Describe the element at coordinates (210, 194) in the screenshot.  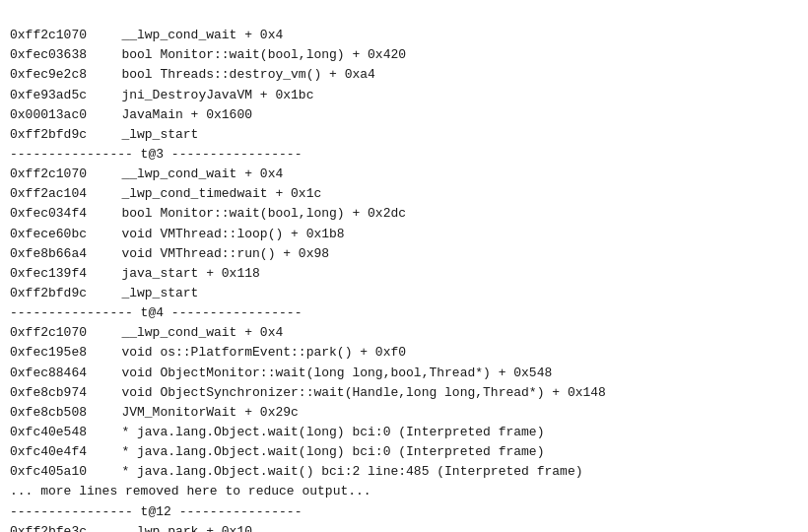
I see `code-text: _lwp_cond_timedwait + 0x1c` at that location.